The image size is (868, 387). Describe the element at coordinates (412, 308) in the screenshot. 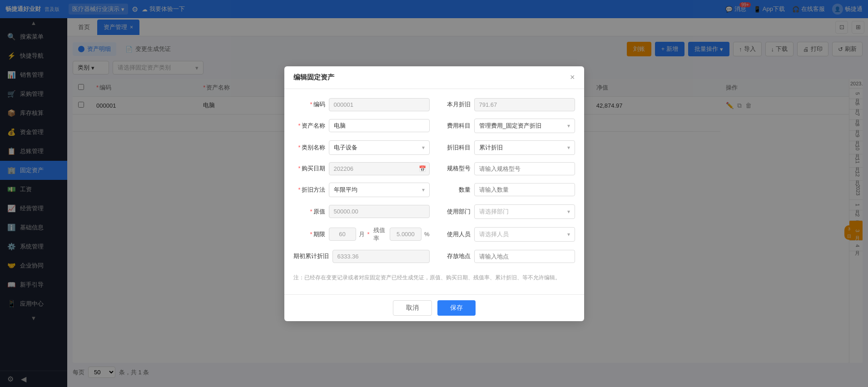

I see `cancel-button: 取消` at that location.